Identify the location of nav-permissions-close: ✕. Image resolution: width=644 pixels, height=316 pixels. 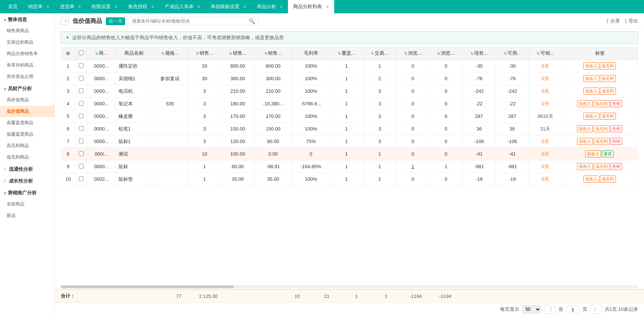
(116, 7).